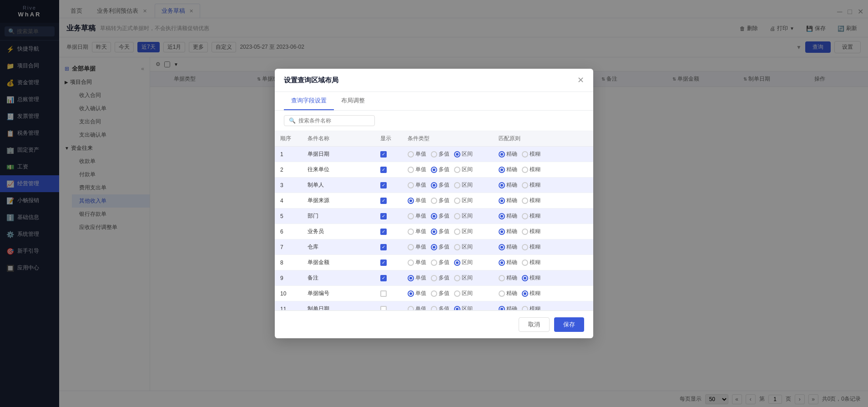 The height and width of the screenshot is (407, 868). What do you see at coordinates (440, 293) in the screenshot?
I see `radio-multi-10: 多值` at bounding box center [440, 293].